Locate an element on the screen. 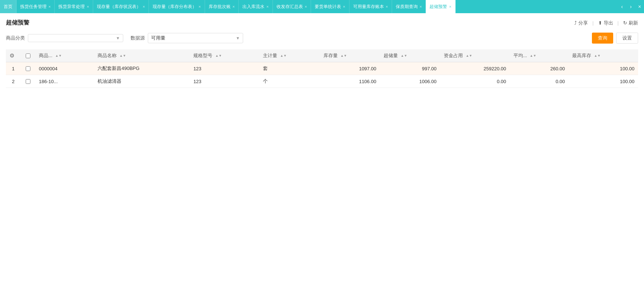 The image size is (644, 293). sort-icon-stock: ▲▼ is located at coordinates (344, 56).